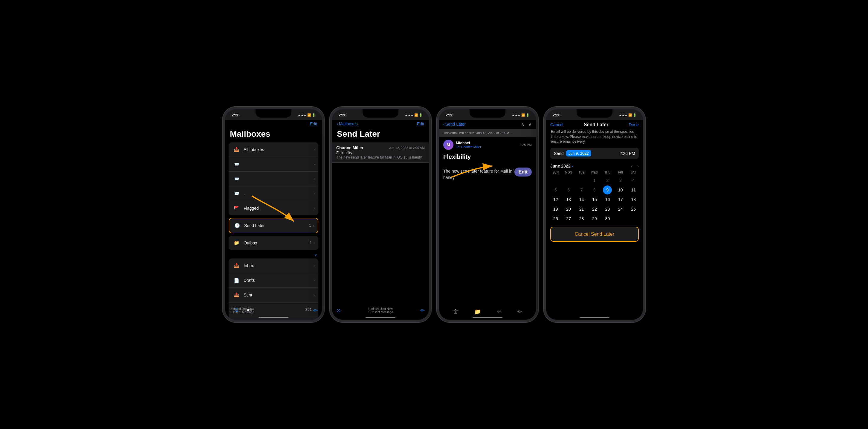 The image size is (868, 429). Describe the element at coordinates (274, 281) in the screenshot. I see `drafts-item: 📄 Drafts ›` at that location.